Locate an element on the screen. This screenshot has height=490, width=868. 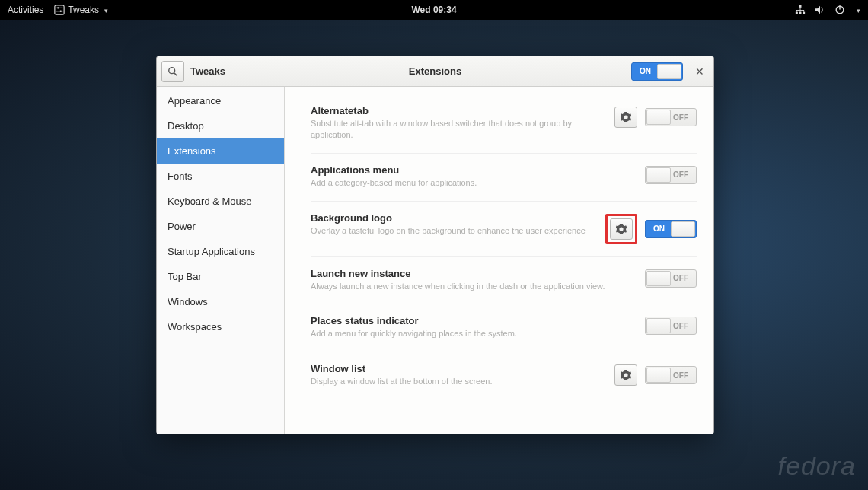
extension-row: AlternatetabSubstitute alt-tab with a wi… is located at coordinates (504, 124).